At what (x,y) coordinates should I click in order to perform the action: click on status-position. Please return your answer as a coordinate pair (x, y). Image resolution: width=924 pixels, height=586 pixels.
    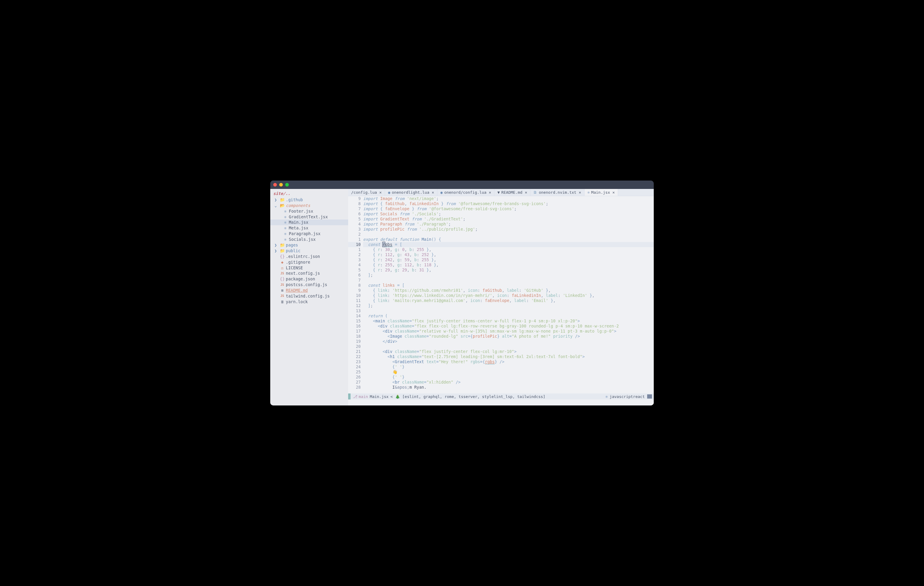
    Looking at the image, I should click on (650, 396).